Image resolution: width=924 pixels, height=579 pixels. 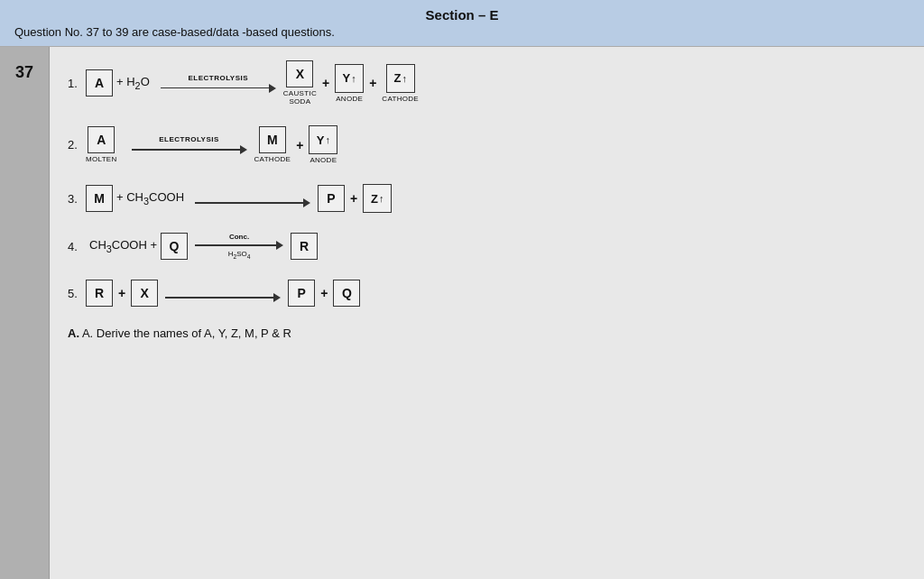 I want to click on box-Q-5: Q, so click(x=346, y=293).